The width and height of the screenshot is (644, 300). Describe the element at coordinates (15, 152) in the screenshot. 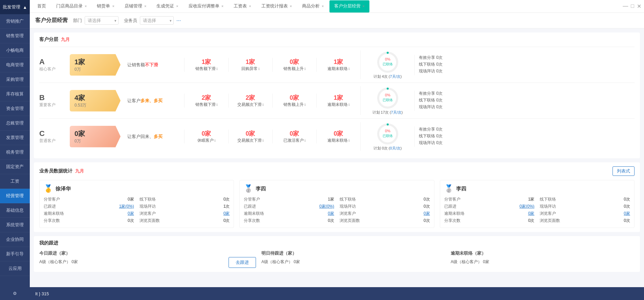

I see `sidebar-item-税务管理: 税务管理` at that location.